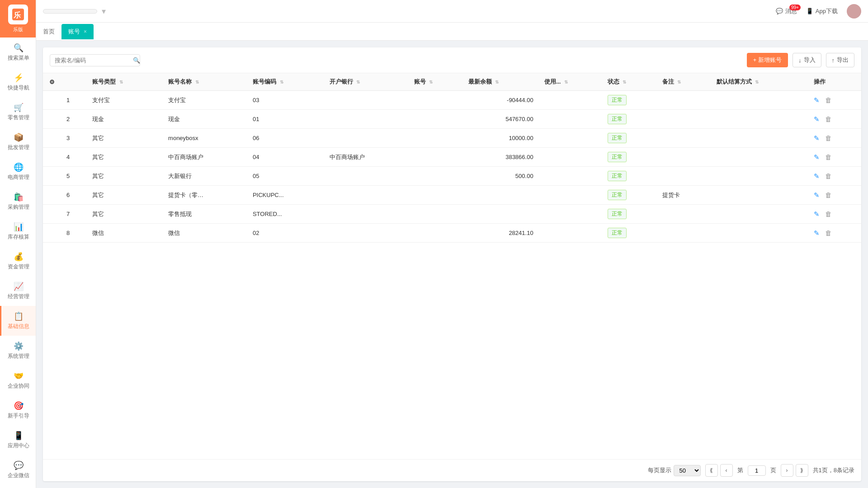  I want to click on sidebar-icon-system-mgmt: ⚙️, so click(19, 346).